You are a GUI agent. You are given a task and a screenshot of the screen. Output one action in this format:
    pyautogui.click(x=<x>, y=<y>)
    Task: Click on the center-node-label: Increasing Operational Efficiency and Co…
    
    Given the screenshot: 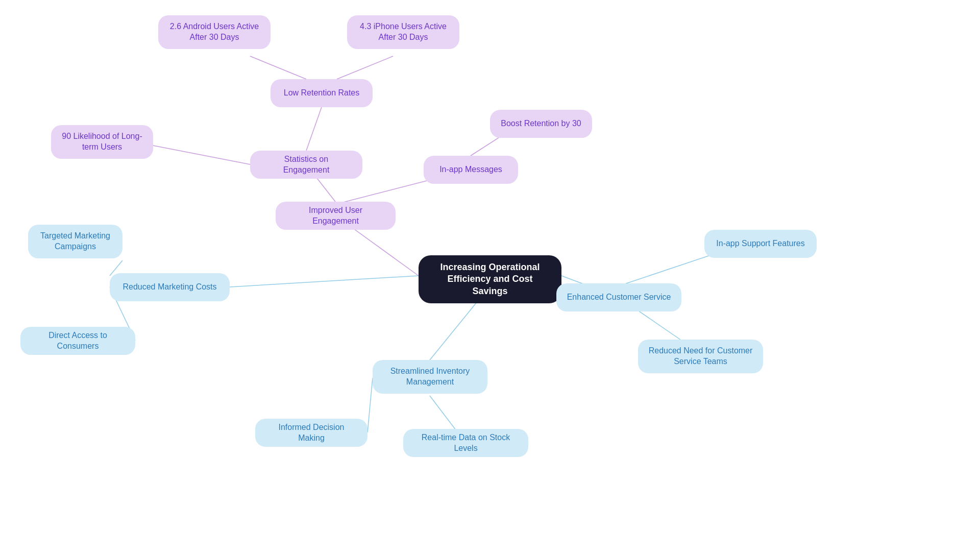 What is the action you would take?
    pyautogui.click(x=490, y=279)
    